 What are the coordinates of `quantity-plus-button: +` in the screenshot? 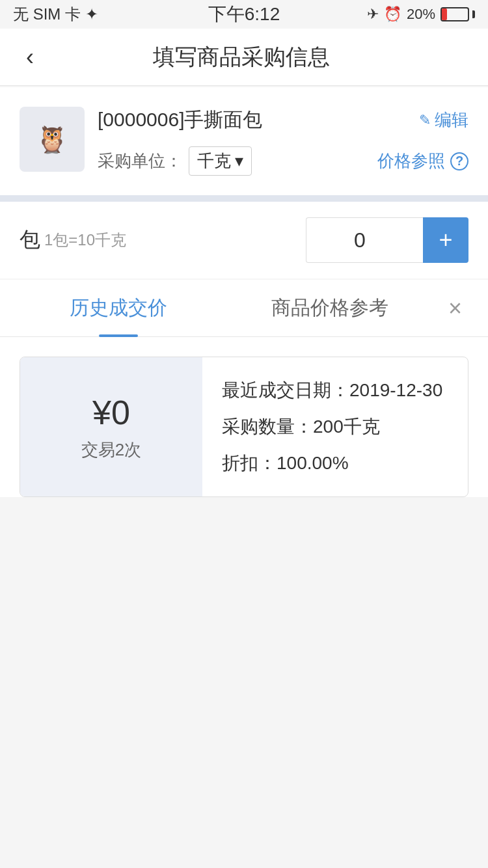 It's located at (446, 240).